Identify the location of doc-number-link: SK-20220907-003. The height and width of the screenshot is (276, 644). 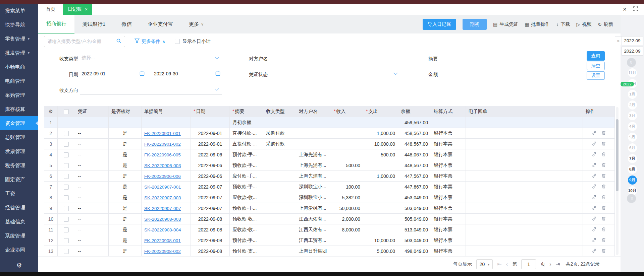
(163, 198).